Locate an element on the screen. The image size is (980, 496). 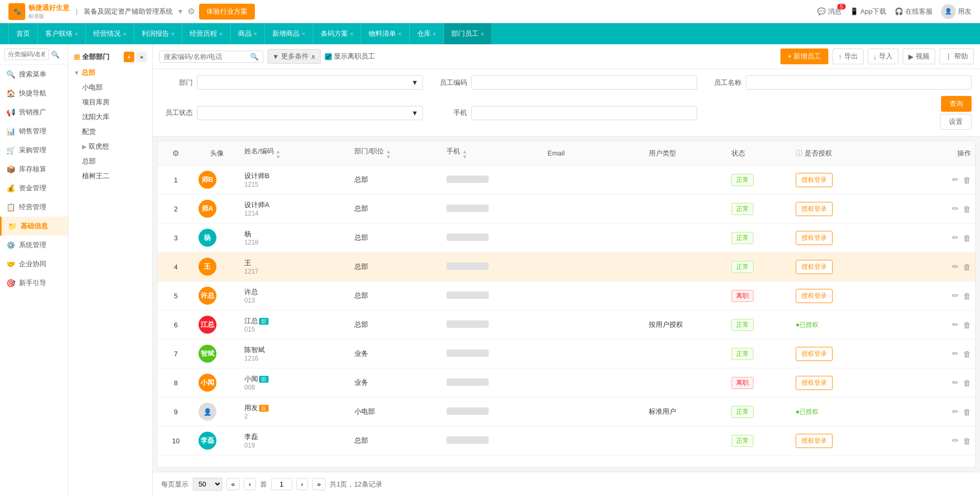
page-input is located at coordinates (282, 484).